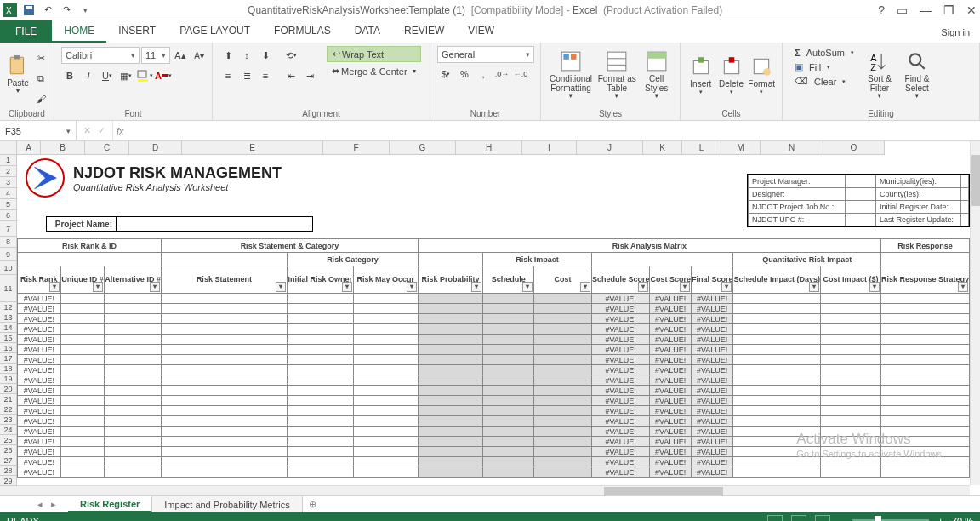 Image resolution: width=980 pixels, height=521 pixels. Describe the element at coordinates (9, 399) in the screenshot. I see `row-header: 21` at that location.